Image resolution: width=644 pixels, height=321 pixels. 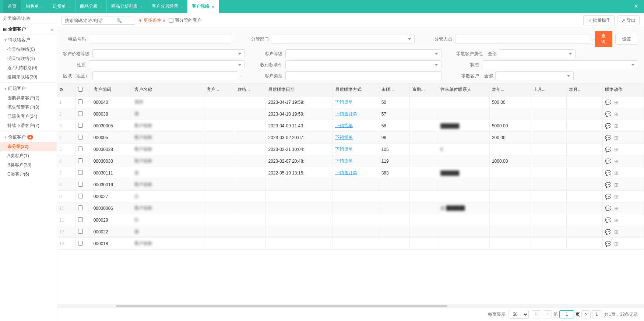 I want to click on region-dotdot-icon: ···, so click(x=242, y=76).